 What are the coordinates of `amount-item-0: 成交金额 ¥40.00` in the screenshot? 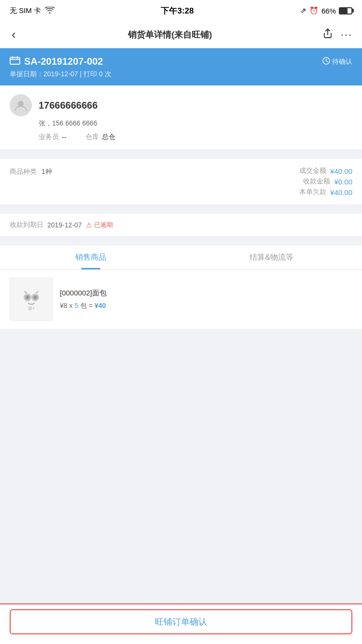 It's located at (326, 171).